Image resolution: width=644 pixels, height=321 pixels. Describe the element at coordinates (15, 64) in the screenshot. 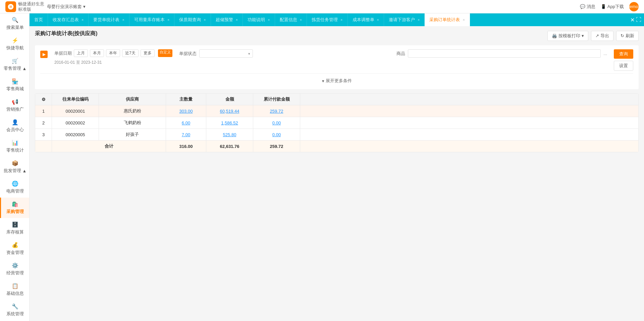

I see `sidebar-item-retail-mgmt: 🛒 零售管理 ▲` at that location.